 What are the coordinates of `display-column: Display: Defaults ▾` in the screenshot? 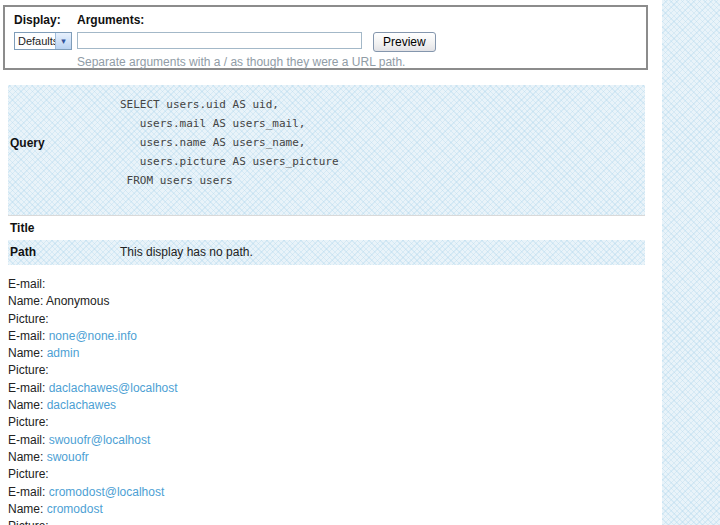 It's located at (46, 38).